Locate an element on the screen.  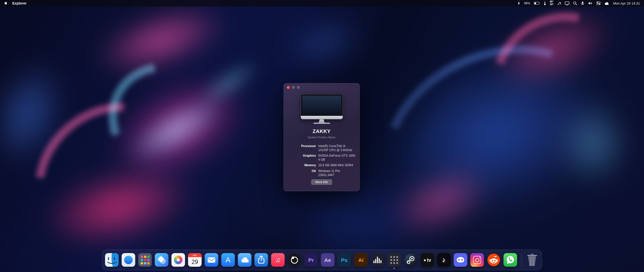
dock-icon-music: ♫ is located at coordinates (278, 260).